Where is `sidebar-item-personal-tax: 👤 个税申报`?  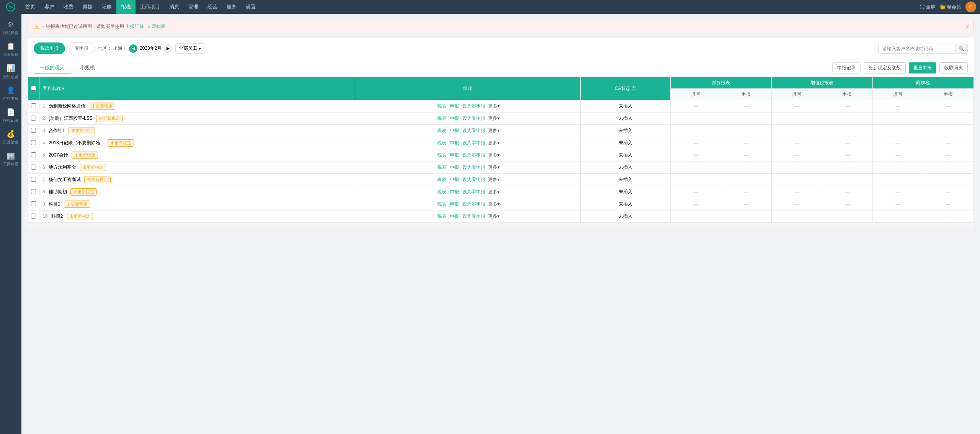
sidebar-item-personal-tax: 👤 个税申报 is located at coordinates (11, 93).